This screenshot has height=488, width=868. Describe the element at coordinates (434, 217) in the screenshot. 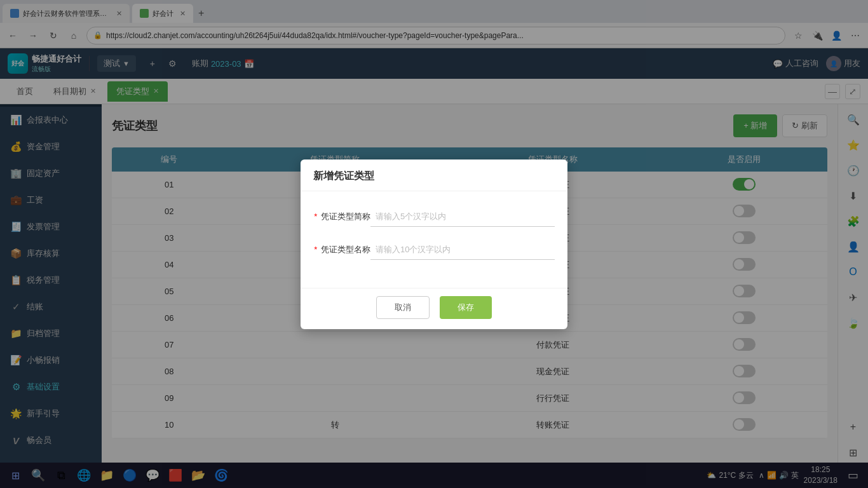

I see `form-row-abbr: * 凭证类型简称` at that location.